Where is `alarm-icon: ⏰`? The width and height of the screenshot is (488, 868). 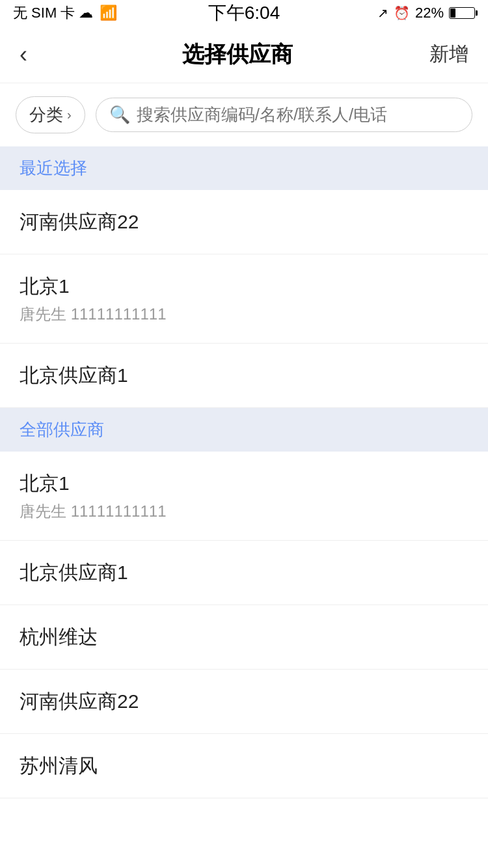
alarm-icon: ⏰ is located at coordinates (402, 13).